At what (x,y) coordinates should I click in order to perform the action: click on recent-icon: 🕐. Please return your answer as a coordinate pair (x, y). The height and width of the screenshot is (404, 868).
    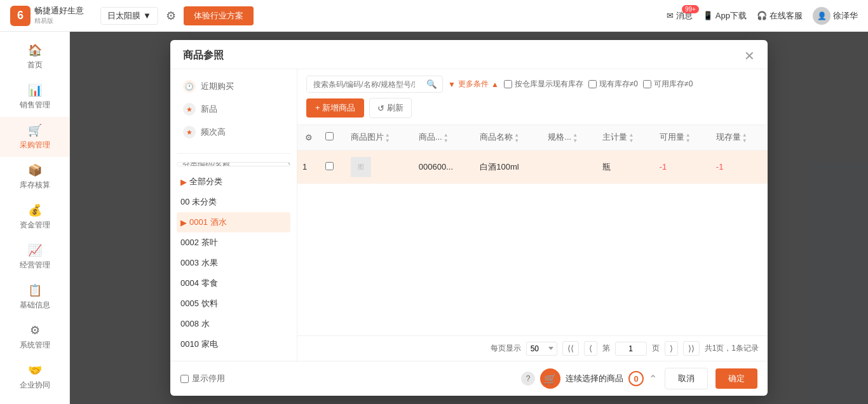
    Looking at the image, I should click on (189, 86).